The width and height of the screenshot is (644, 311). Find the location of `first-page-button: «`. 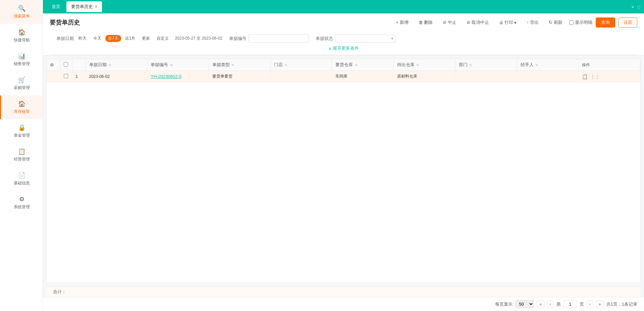

first-page-button: « is located at coordinates (541, 304).